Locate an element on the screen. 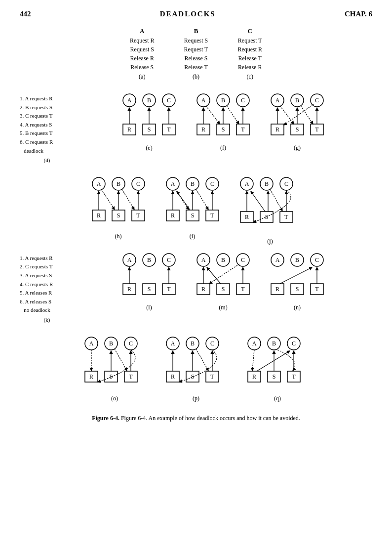 This screenshot has width=392, height=556. table-a-header: A is located at coordinates (142, 31).